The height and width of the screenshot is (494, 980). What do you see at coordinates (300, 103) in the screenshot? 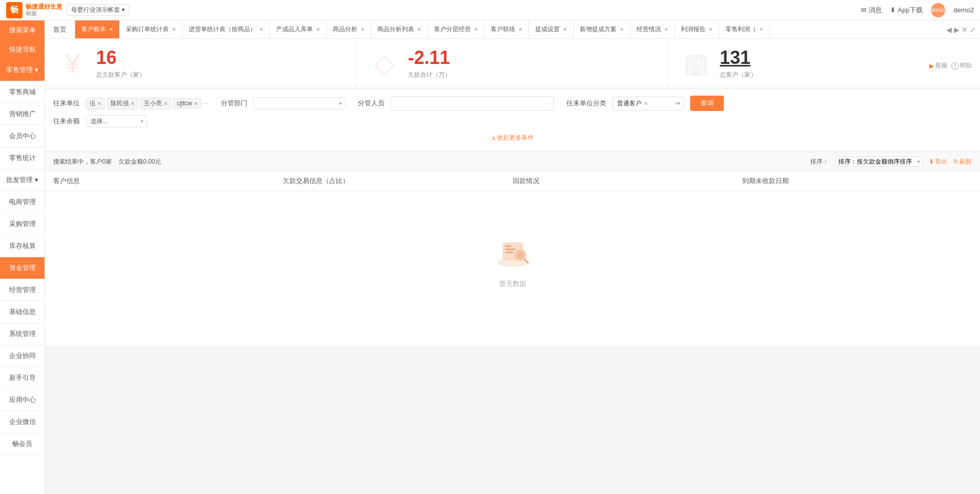
I see `dept-select` at bounding box center [300, 103].